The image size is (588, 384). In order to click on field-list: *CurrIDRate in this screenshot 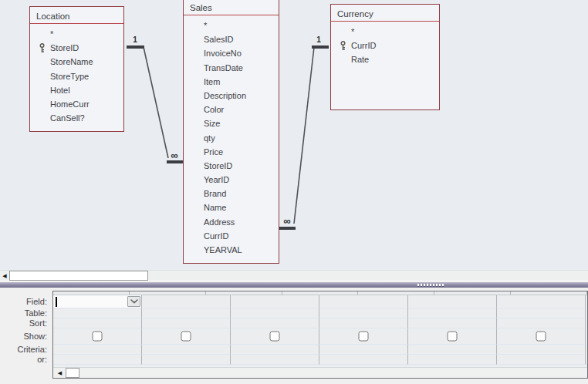, I will do `click(385, 45)`.